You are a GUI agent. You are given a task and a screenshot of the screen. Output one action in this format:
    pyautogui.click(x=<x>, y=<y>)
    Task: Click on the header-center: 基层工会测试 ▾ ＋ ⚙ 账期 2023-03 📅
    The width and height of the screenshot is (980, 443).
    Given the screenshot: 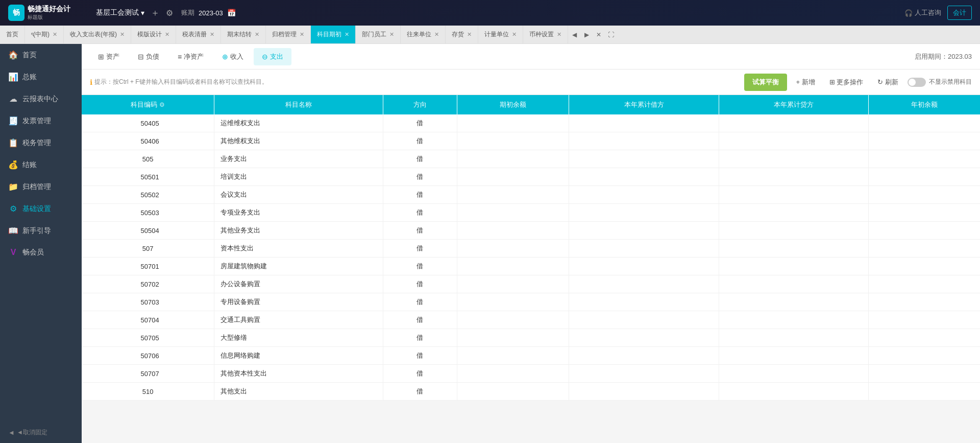 What is the action you would take?
    pyautogui.click(x=497, y=13)
    